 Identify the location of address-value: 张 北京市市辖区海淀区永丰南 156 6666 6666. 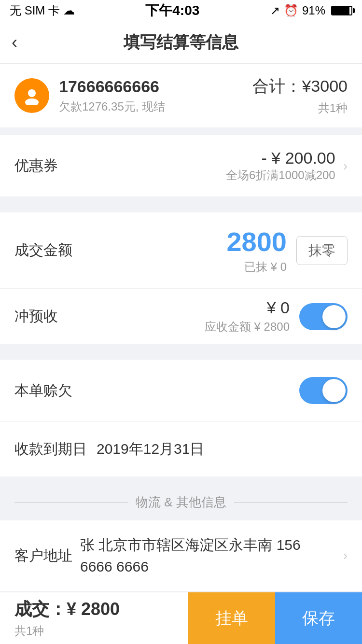
(208, 556).